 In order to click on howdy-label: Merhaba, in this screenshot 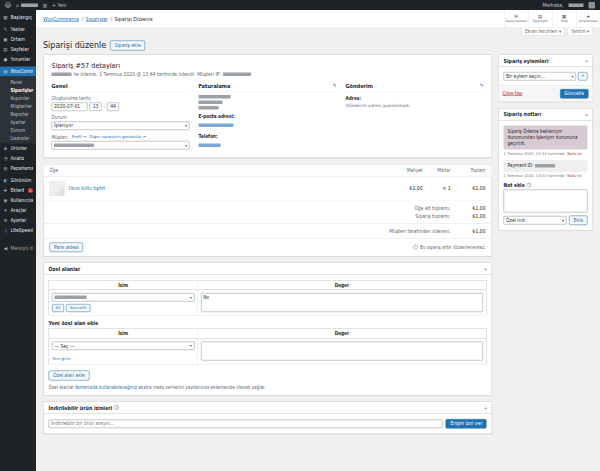, I will do `click(552, 6)`.